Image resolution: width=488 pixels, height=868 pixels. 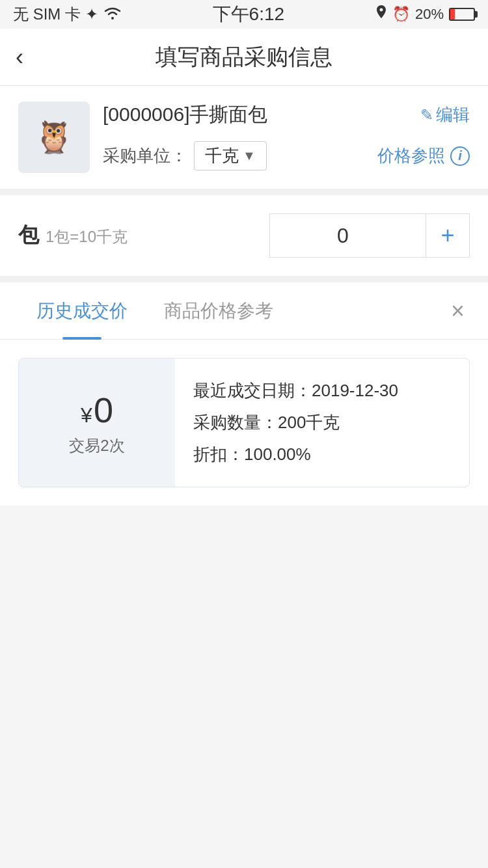 What do you see at coordinates (453, 14) in the screenshot?
I see `battery-fill` at bounding box center [453, 14].